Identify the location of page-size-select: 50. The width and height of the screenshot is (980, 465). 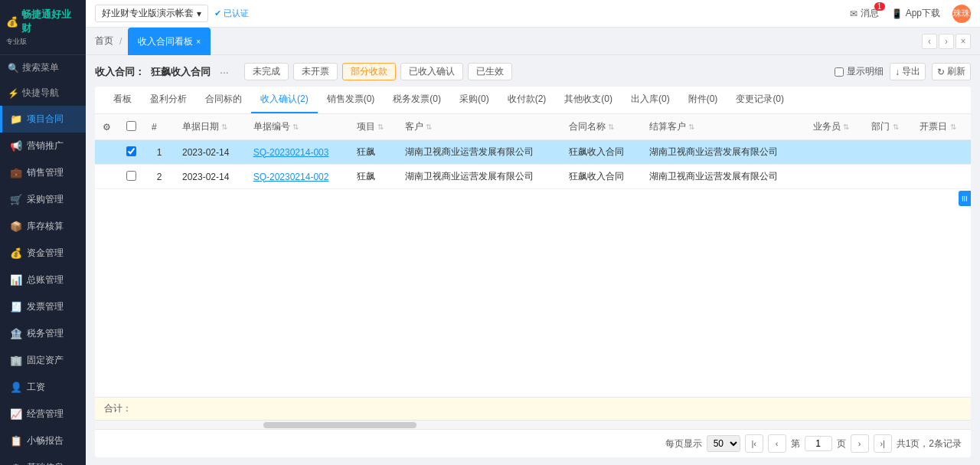
(724, 444).